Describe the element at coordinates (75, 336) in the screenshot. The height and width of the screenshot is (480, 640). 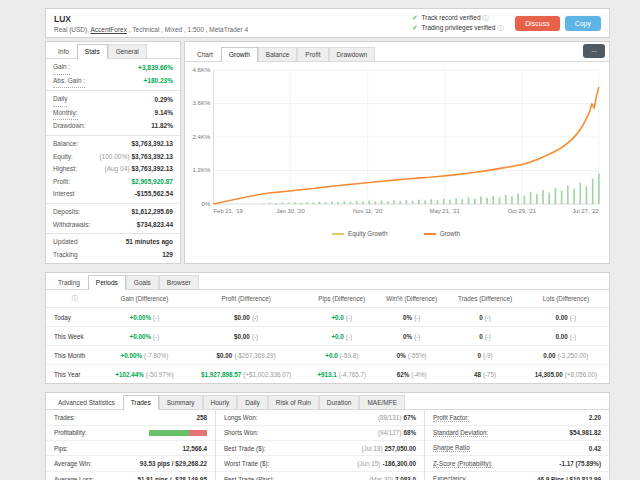
I see `period-label: This Week` at that location.